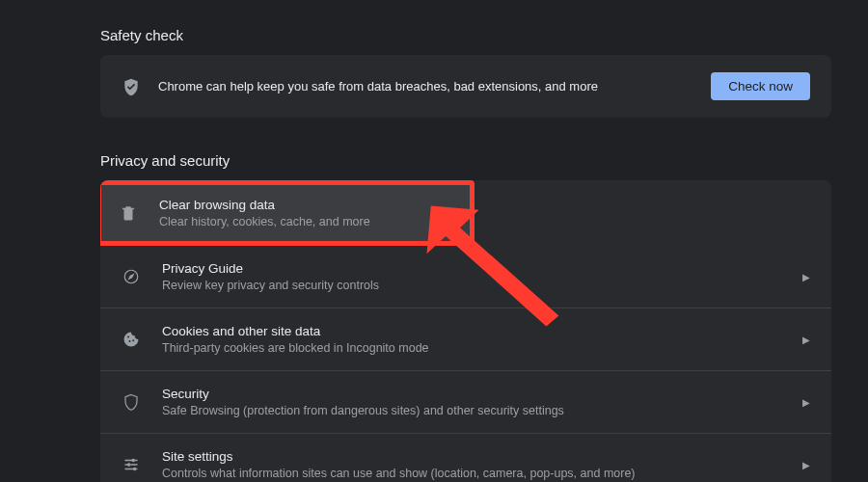  What do you see at coordinates (760, 87) in the screenshot?
I see `check-now-button: Check now` at bounding box center [760, 87].